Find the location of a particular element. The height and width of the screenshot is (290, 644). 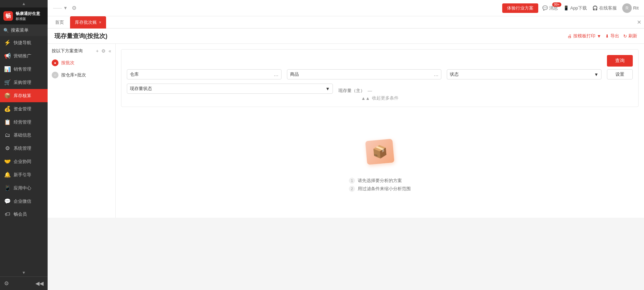

product-more-icon: ... is located at coordinates (436, 74).